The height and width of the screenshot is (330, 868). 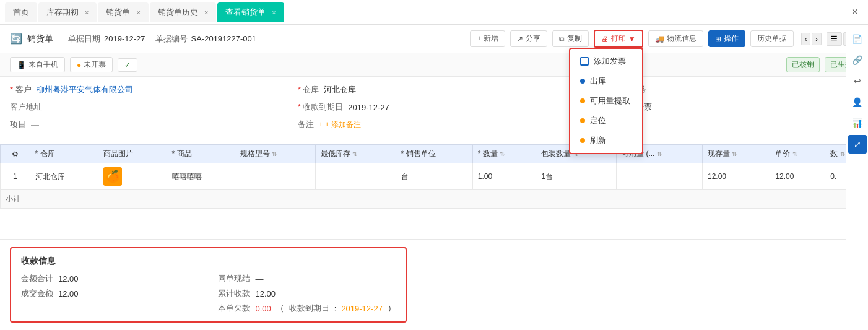 What do you see at coordinates (618, 38) in the screenshot?
I see `print-label: 打印` at bounding box center [618, 38].